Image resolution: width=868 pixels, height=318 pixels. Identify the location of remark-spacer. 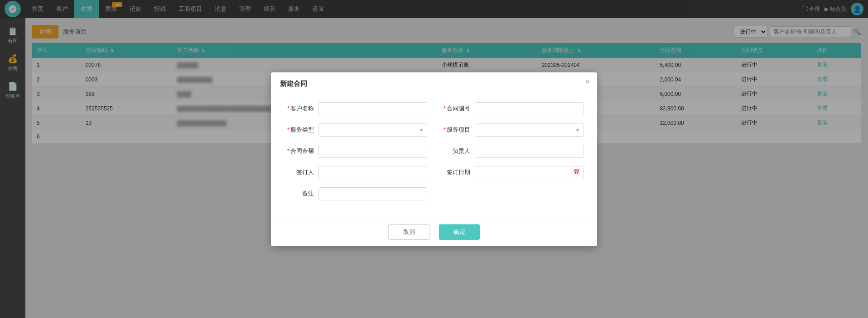
(512, 194).